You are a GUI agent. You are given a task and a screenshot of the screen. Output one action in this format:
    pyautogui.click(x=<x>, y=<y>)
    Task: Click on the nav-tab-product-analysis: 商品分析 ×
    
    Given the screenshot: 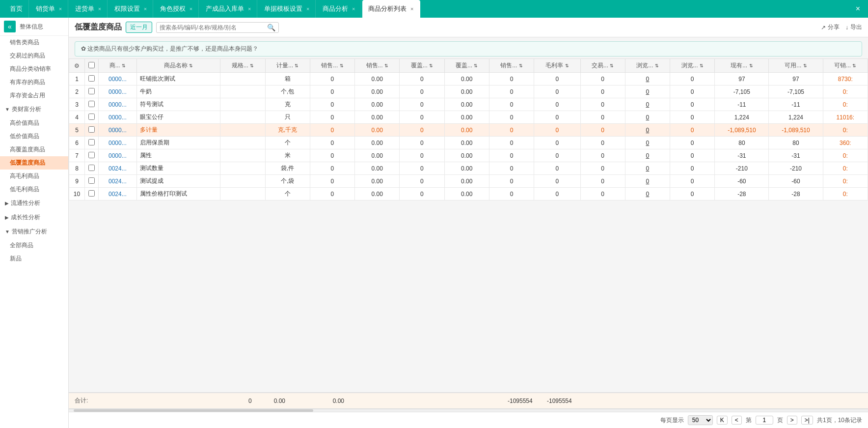 What is the action you would take?
    pyautogui.click(x=339, y=9)
    